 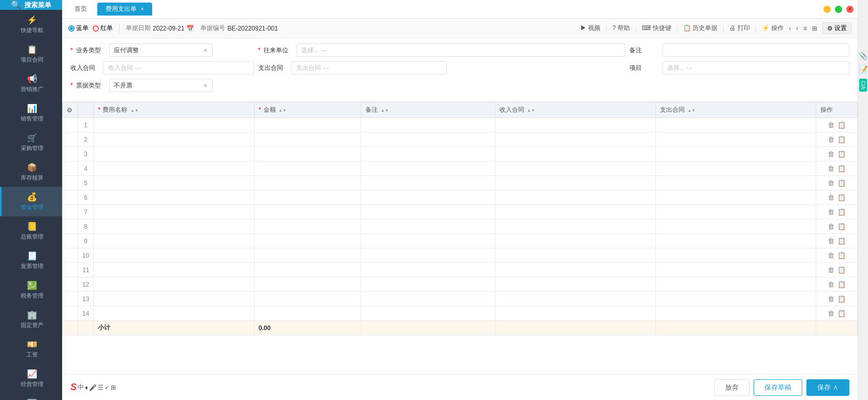 What do you see at coordinates (863, 69) in the screenshot?
I see `note-icon: 📝` at bounding box center [863, 69].